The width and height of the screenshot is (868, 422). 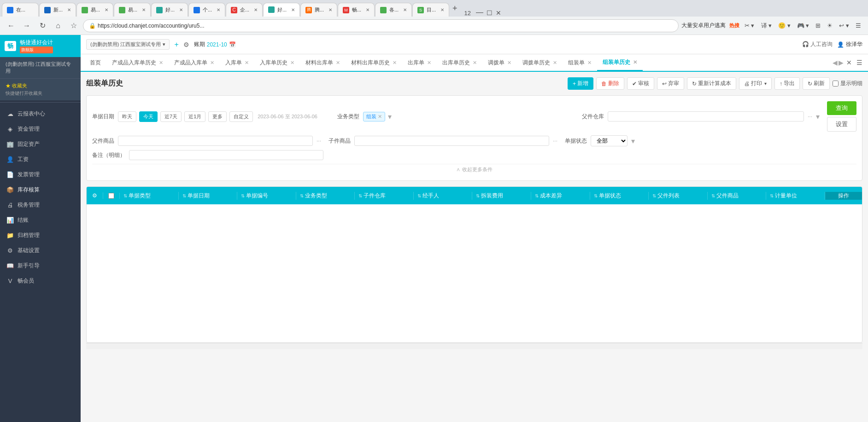 What do you see at coordinates (381, 26) in the screenshot?
I see `address-bar: 🔒 https://cloud.chanjet.com/accounting/u…` at bounding box center [381, 26].